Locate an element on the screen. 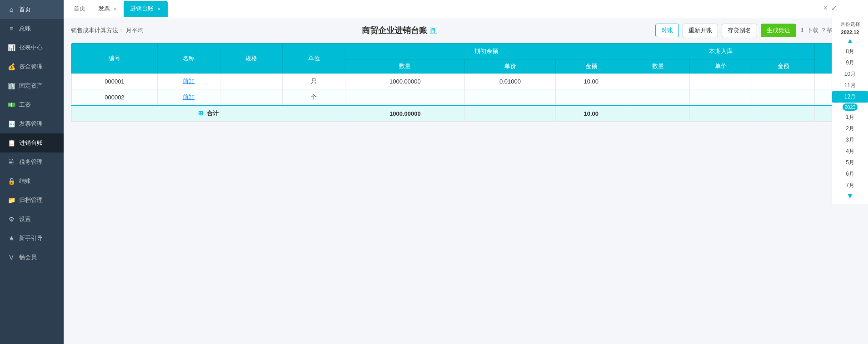 The height and width of the screenshot is (344, 868). row2-in-amount is located at coordinates (783, 98).